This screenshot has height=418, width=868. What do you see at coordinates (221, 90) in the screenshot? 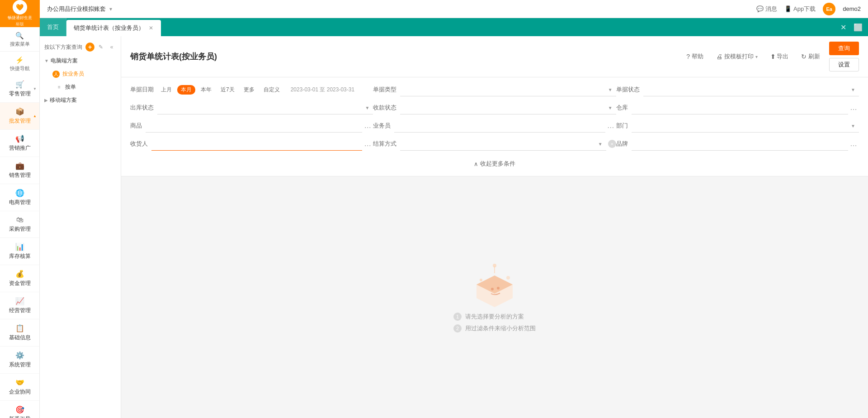
I see `date-tabs: 上月 本月 本年 近7天 更多 自定义` at bounding box center [221, 90].